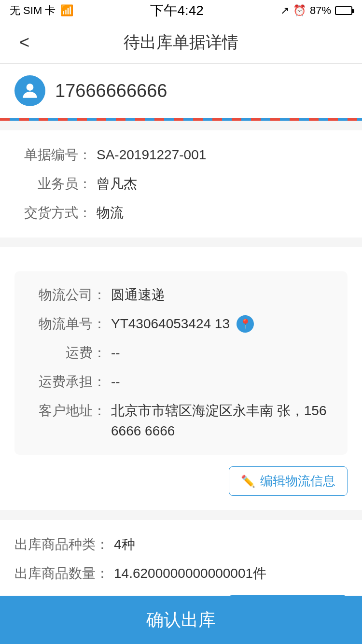 The image size is (362, 644). I want to click on address-label: 客户地址：, so click(68, 411).